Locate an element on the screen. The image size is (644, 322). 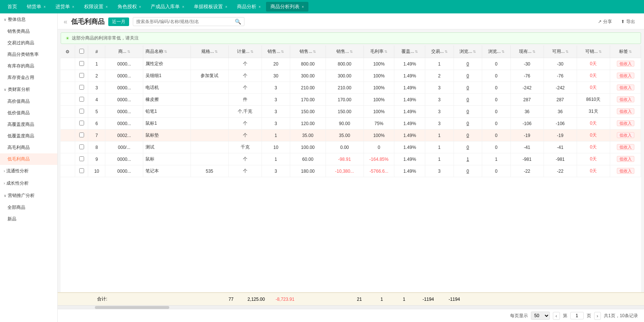
nav-permissions: 权限设置 × is located at coordinates (96, 7).